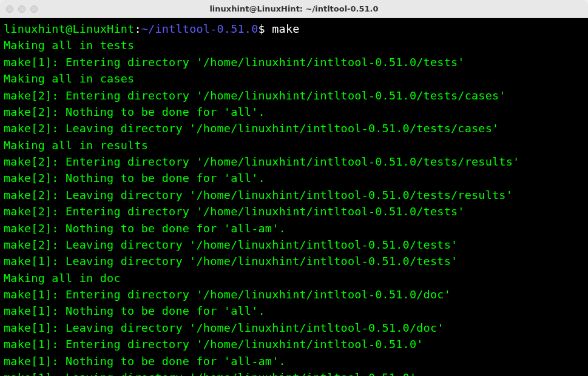 The height and width of the screenshot is (376, 588). I want to click on titlebar: linuxhint@LinuxHint: ~/intltool-0.51.0, so click(294, 9).